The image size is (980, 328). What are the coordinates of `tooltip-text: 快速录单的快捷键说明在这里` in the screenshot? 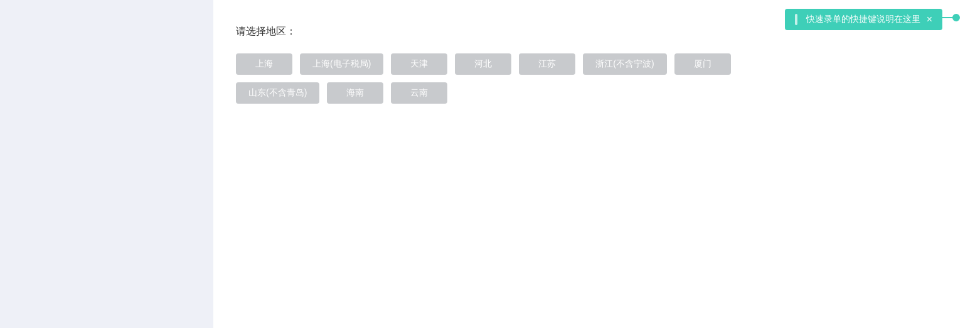 It's located at (863, 19).